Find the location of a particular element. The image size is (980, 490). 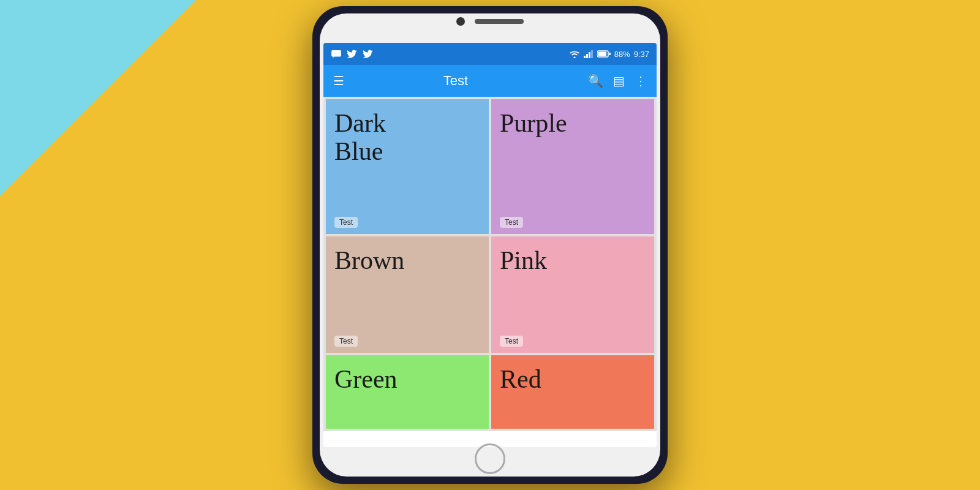

app-toolbar: ☰ Test 🔍 ▤ ⋮ is located at coordinates (490, 81).